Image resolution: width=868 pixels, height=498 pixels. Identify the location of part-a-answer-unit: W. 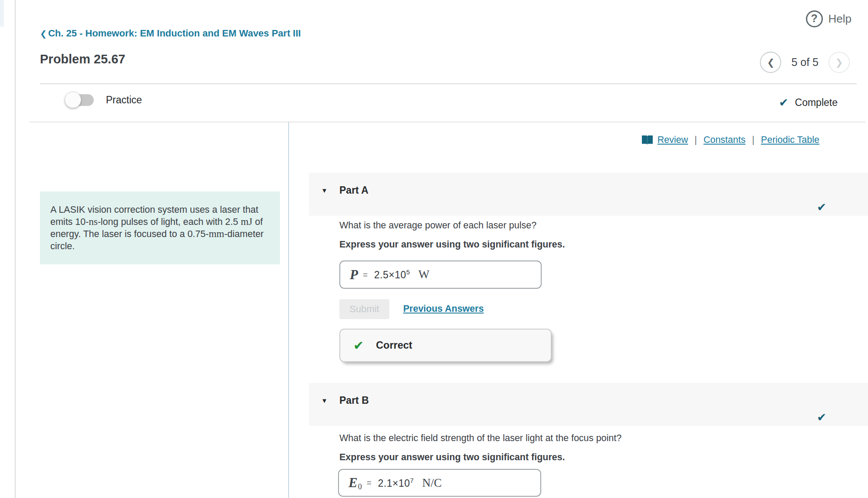
(424, 274).